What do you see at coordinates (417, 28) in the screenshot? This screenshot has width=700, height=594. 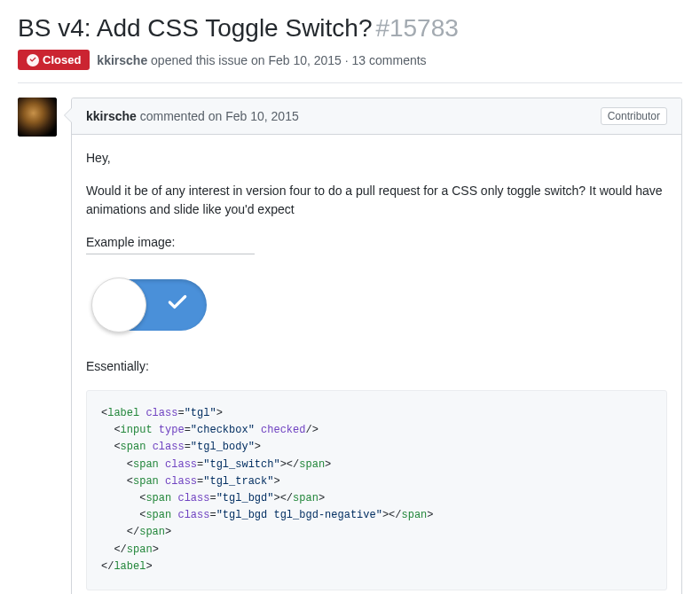 I see `issue-number: #15783` at bounding box center [417, 28].